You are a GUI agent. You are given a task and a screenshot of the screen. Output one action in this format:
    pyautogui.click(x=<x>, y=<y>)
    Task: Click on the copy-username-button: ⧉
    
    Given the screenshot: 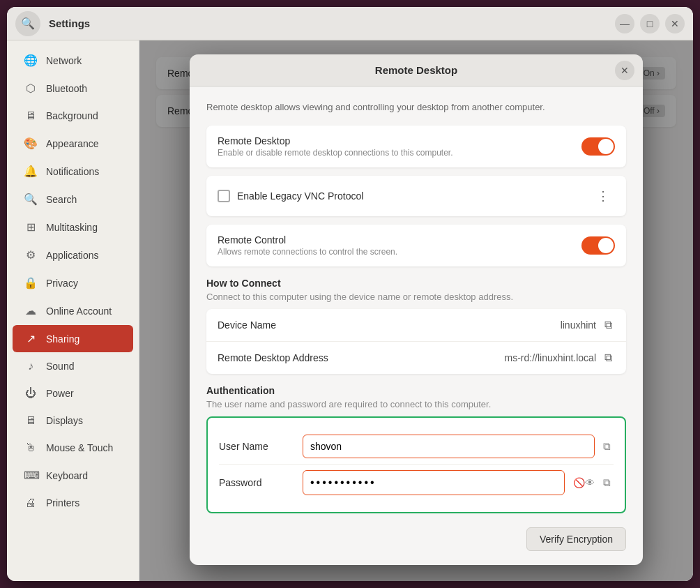 What is the action you would take?
    pyautogui.click(x=607, y=446)
    